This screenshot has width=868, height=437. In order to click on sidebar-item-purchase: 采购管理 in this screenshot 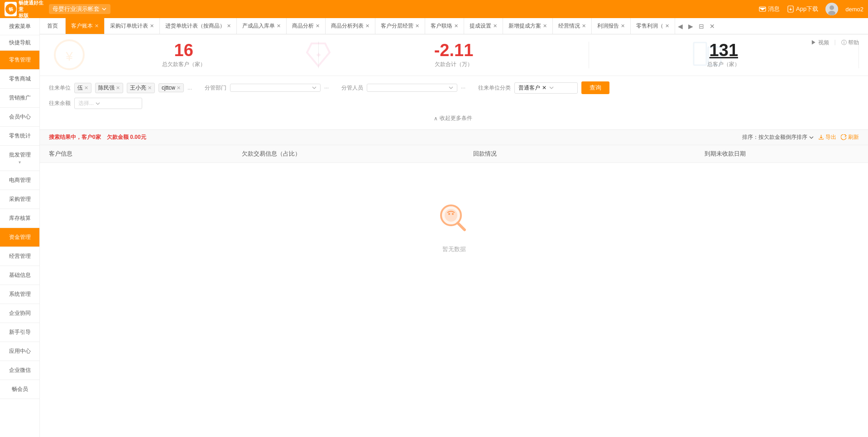, I will do `click(20, 200)`.